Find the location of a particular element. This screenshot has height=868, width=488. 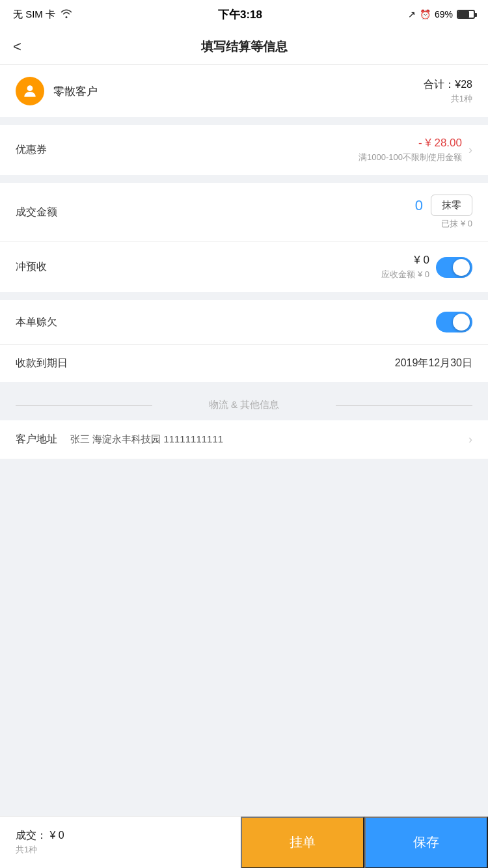

transaction-sub: 已抹 ¥ 0 is located at coordinates (438, 224).